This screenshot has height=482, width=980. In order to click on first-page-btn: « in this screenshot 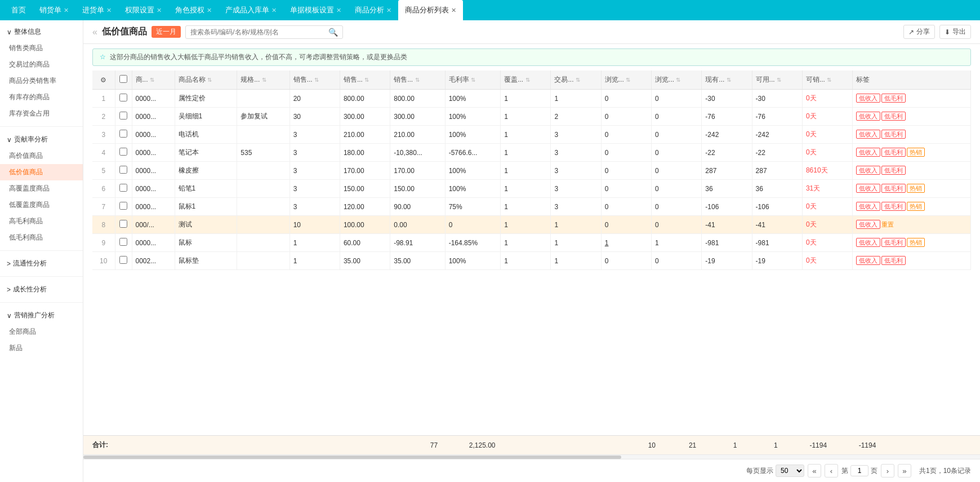, I will do `click(814, 471)`.